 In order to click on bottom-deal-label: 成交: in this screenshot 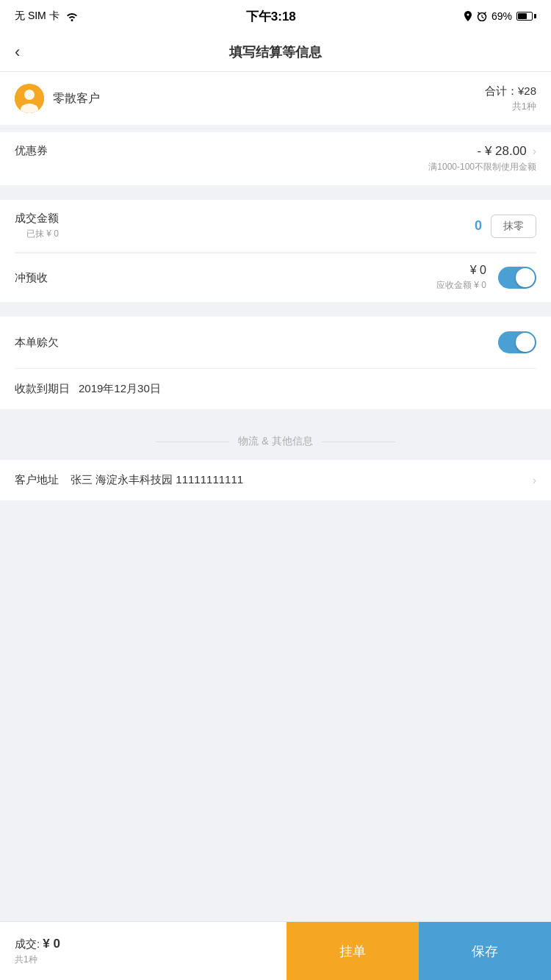, I will do `click(27, 943)`.